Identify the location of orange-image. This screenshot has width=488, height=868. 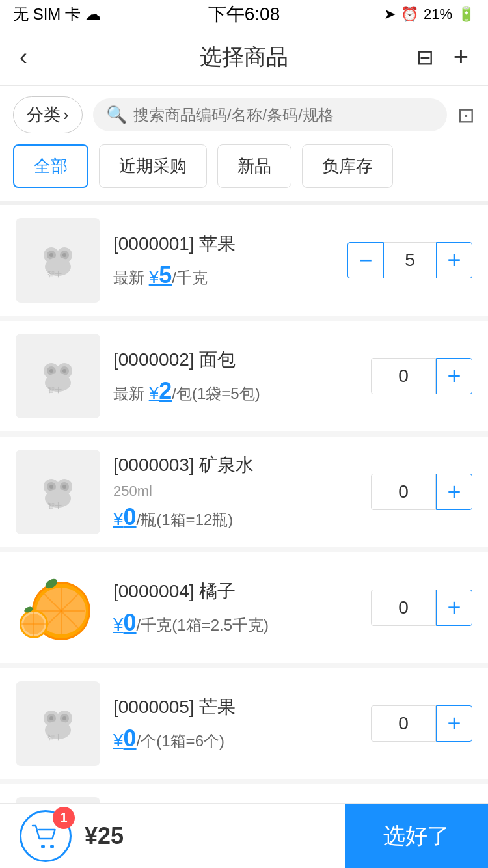
(58, 608).